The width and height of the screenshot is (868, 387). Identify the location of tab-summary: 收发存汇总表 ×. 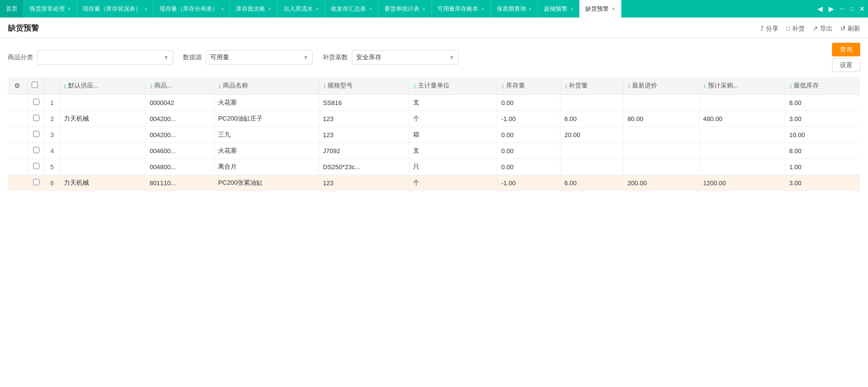
(351, 9).